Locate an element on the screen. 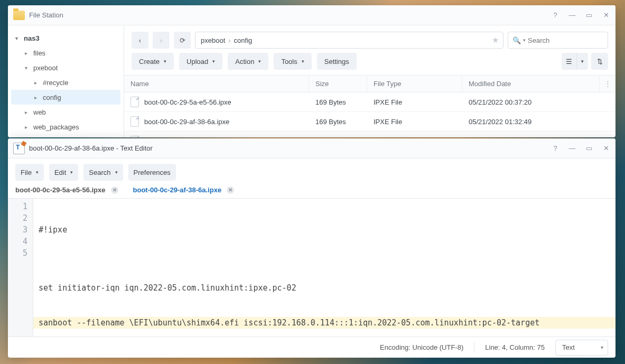 The height and width of the screenshot is (364, 625). file-size: 161 Bytes is located at coordinates (338, 134).